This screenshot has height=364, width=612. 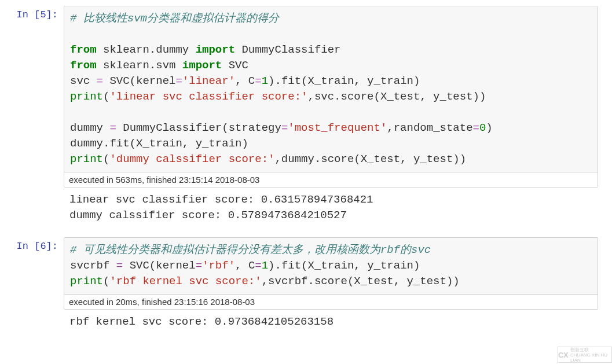 I want to click on prompt-label: In [6]:, so click(x=32, y=284).